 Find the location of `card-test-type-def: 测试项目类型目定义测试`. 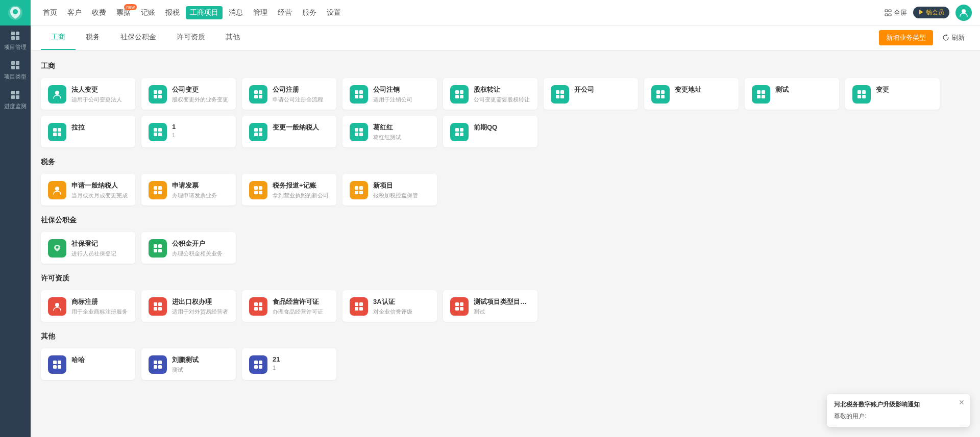

card-test-type-def: 测试项目类型目定义测试 is located at coordinates (490, 306).